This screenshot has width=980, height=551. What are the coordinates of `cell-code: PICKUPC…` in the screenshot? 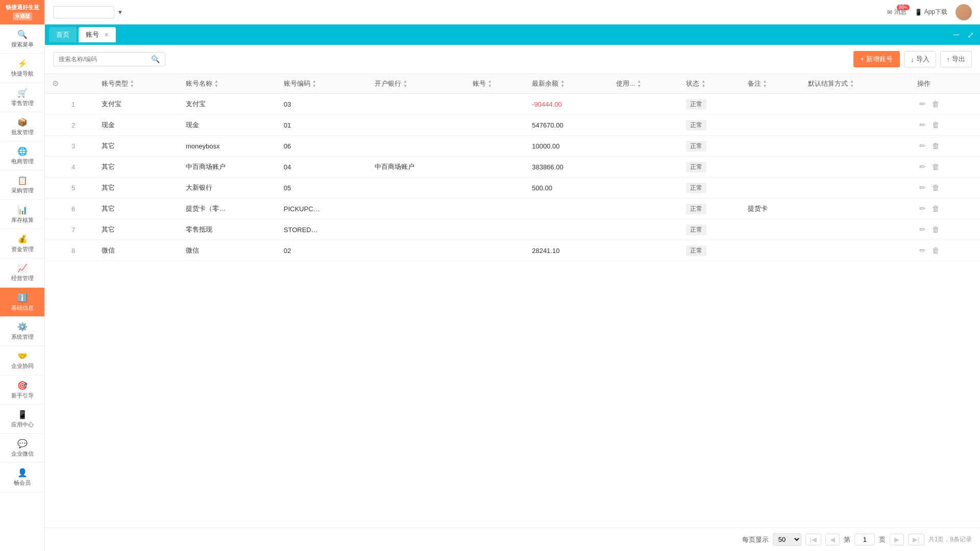 It's located at (323, 209).